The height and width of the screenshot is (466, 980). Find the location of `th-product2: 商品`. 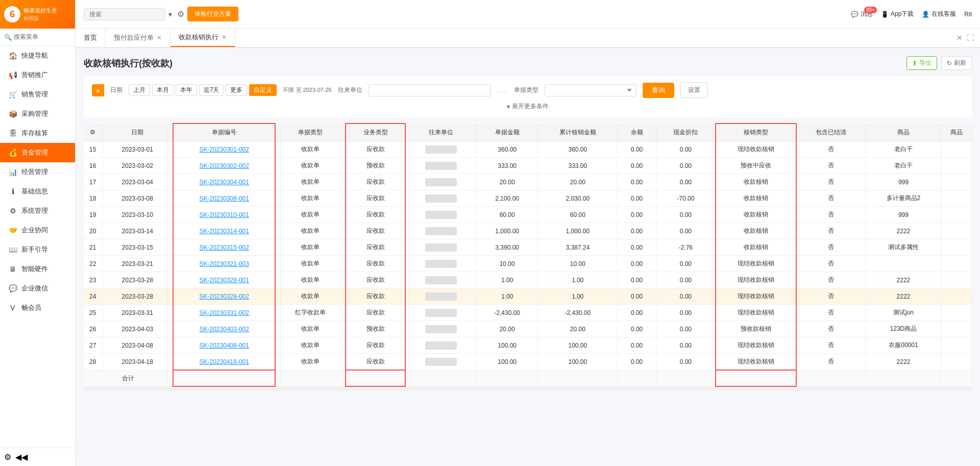

th-product2: 商品 is located at coordinates (957, 133).